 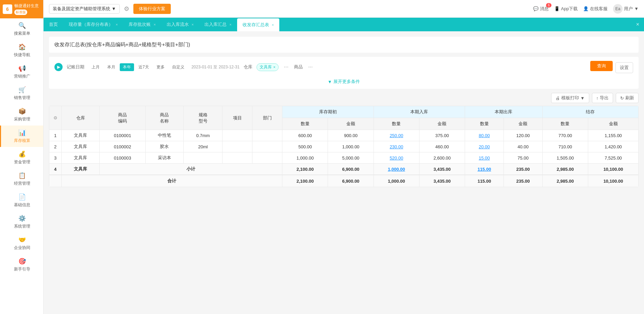 I want to click on warehouse-label: 仓库, so click(x=248, y=67).